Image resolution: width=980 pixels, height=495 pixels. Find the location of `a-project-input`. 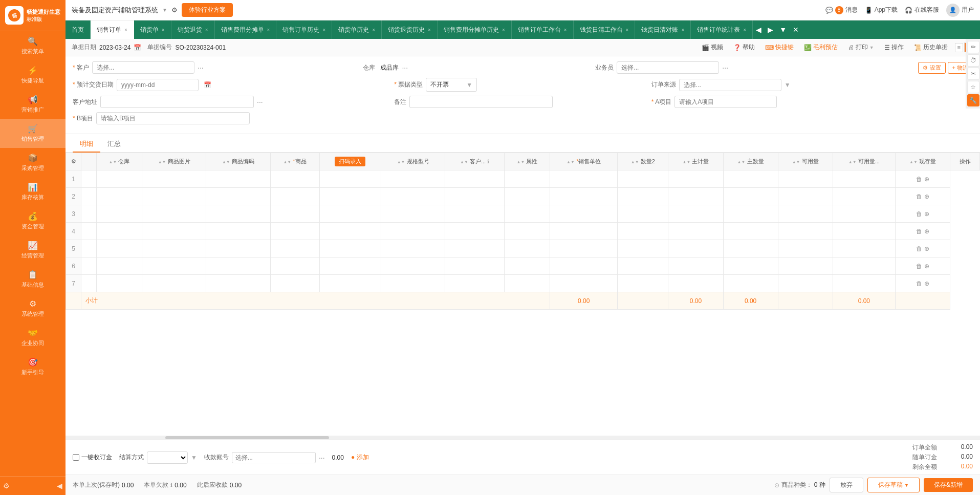

a-project-input is located at coordinates (726, 102).